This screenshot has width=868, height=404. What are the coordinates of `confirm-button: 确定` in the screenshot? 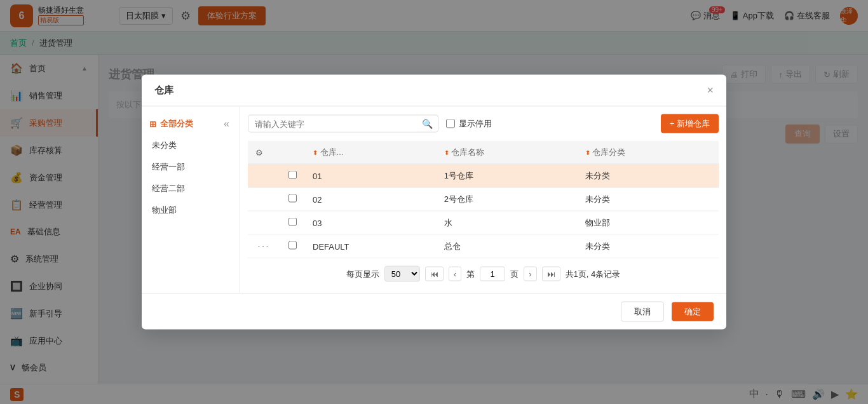 It's located at (693, 312).